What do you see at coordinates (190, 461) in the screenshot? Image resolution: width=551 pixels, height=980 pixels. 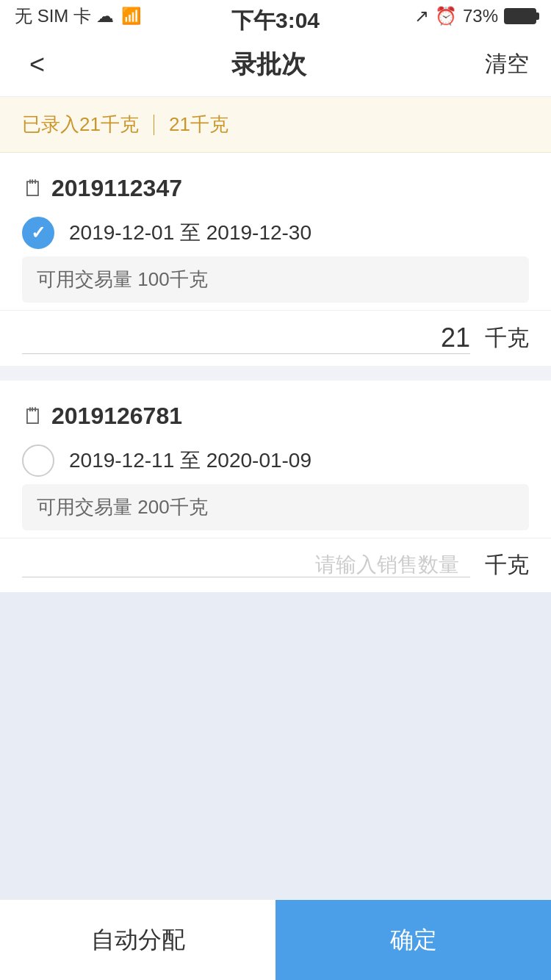 I see `batch-date-2: 2019-12-11 至 2020-01-09` at bounding box center [190, 461].